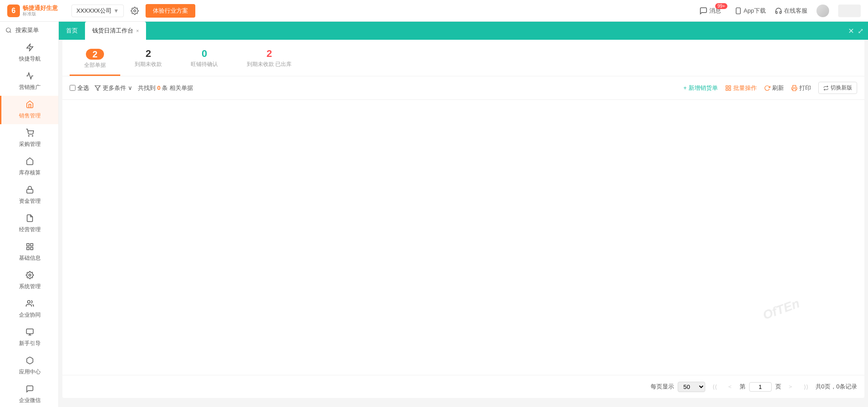 Image resolution: width=868 pixels, height=407 pixels. What do you see at coordinates (861, 31) in the screenshot?
I see `tabbar-maximize-button: ⤢` at bounding box center [861, 31].